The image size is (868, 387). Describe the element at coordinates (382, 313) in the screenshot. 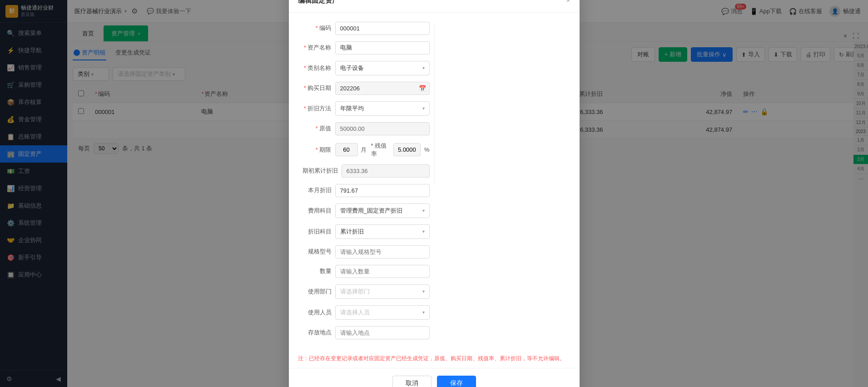

I see `person-select: 请选择人员 ▾` at that location.